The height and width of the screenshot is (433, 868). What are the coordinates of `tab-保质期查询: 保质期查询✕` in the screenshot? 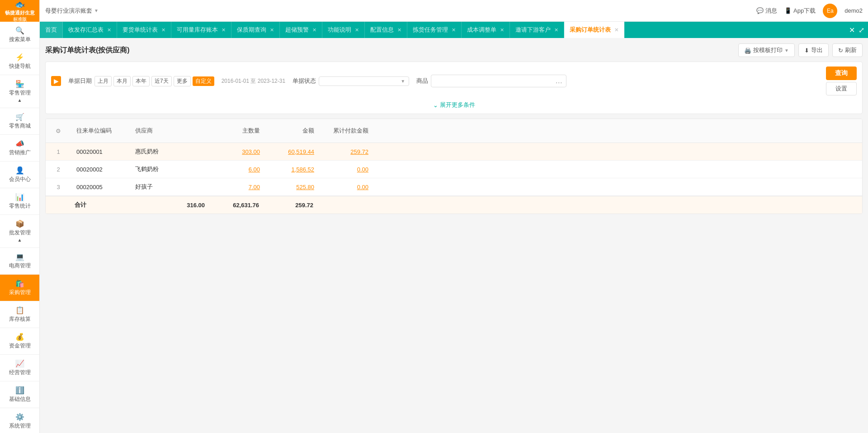 It's located at (256, 30).